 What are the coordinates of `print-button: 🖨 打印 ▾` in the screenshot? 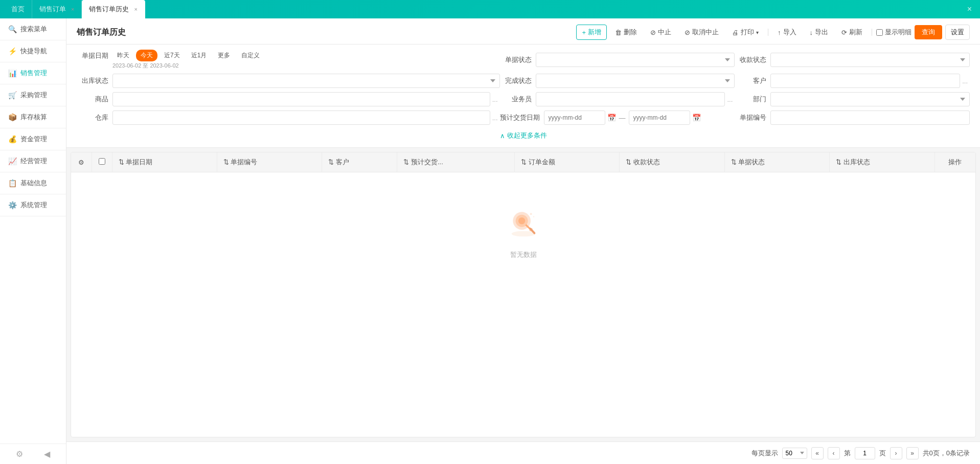 It's located at (745, 32).